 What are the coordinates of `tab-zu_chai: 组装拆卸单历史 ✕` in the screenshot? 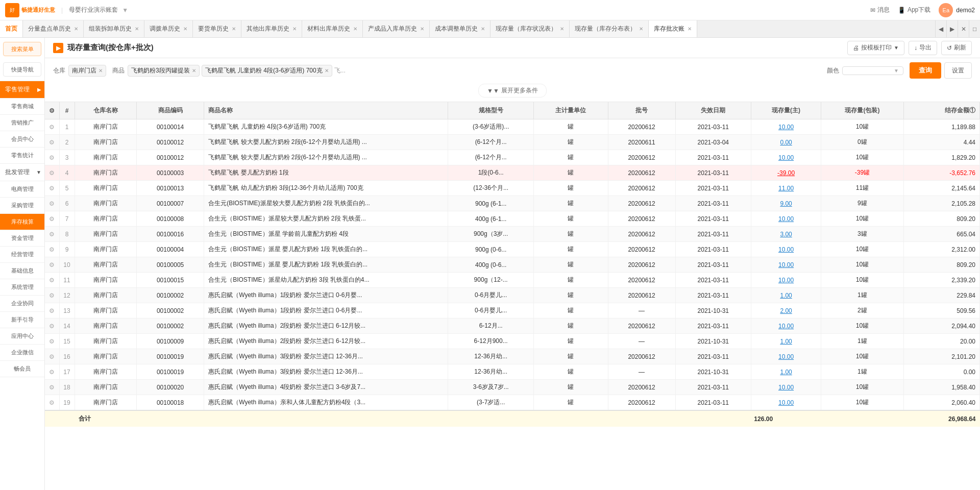 It's located at (114, 29).